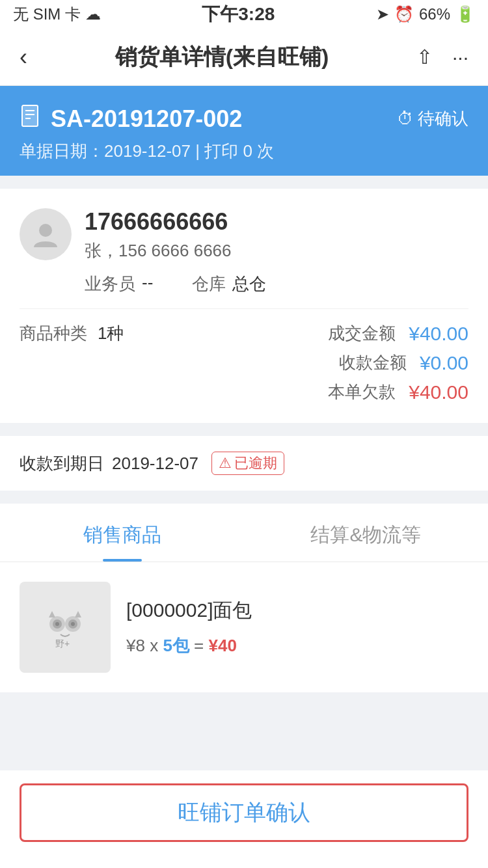  I want to click on owed-amount-label: 本单欠款, so click(362, 392).